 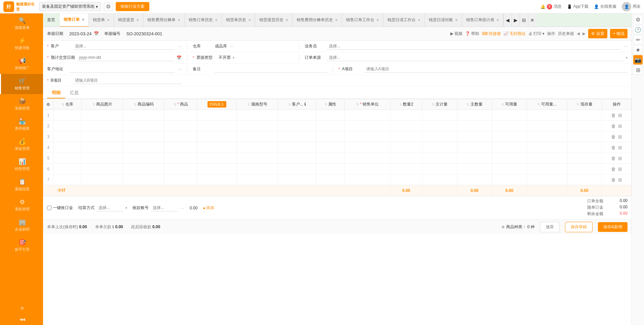 What do you see at coordinates (440, 115) in the screenshot?
I see `row-1-main-unit` at bounding box center [440, 115].